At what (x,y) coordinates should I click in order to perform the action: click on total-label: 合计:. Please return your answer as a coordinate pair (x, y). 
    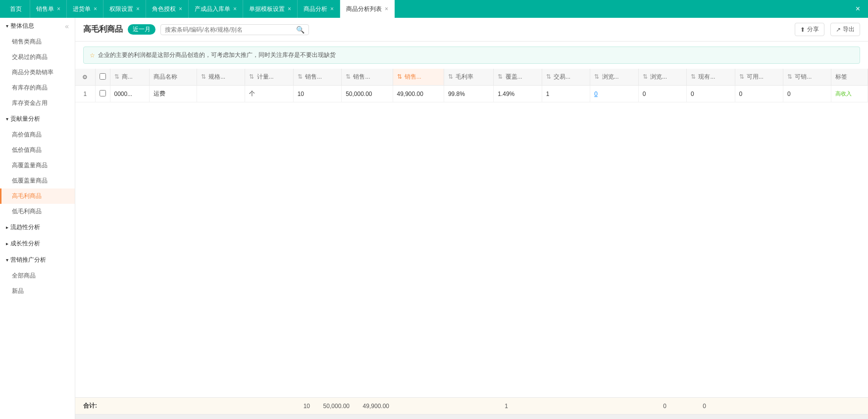
    Looking at the image, I should click on (90, 406).